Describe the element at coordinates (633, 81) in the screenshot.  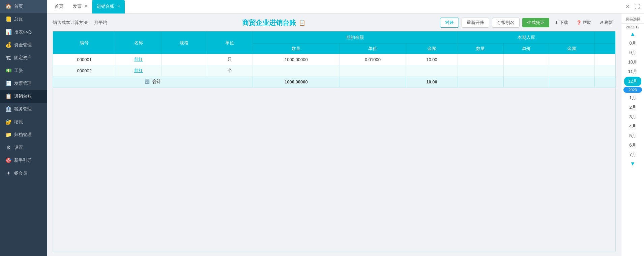
I see `month-item-12: 12月` at that location.